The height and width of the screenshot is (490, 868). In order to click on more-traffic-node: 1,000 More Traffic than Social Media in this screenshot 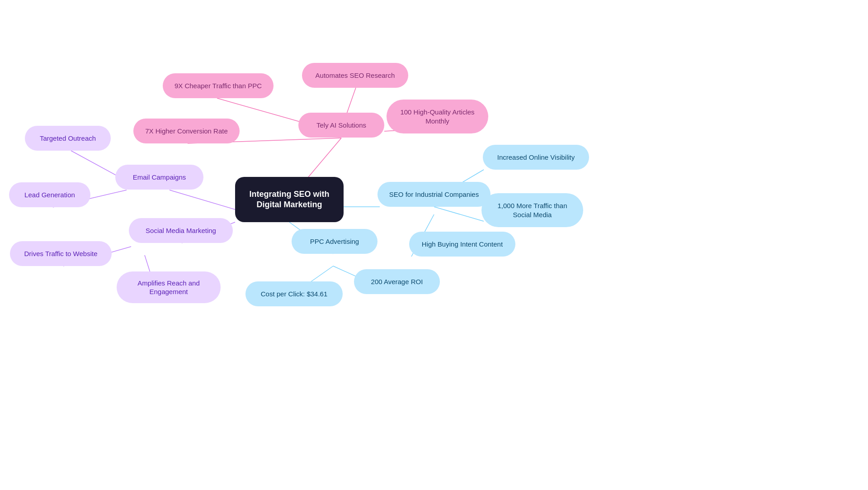, I will do `click(533, 210)`.